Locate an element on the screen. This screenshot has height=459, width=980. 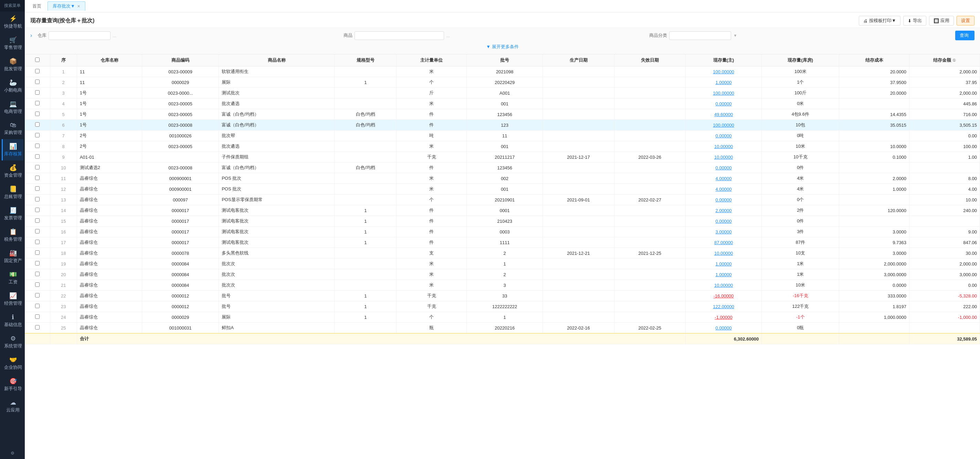
table-row: 11 晶睿综仓 000900001 POS 批次 米 002 4.00000 4… is located at coordinates (502, 178).